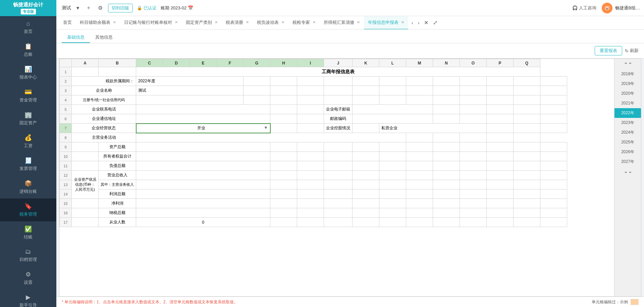 The height and width of the screenshot is (307, 644). Describe the element at coordinates (527, 63) in the screenshot. I see `col-header-q: Q` at that location.